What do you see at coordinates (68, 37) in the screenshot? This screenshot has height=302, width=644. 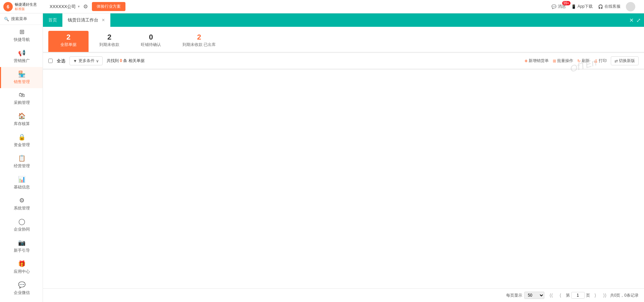 I see `stat-num-all: 2` at bounding box center [68, 37].